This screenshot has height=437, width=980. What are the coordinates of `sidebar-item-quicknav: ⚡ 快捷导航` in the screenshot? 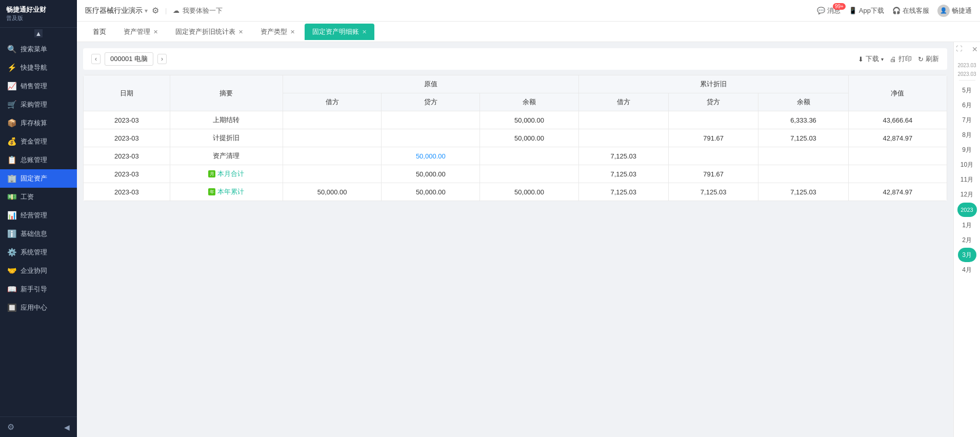 It's located at (38, 68).